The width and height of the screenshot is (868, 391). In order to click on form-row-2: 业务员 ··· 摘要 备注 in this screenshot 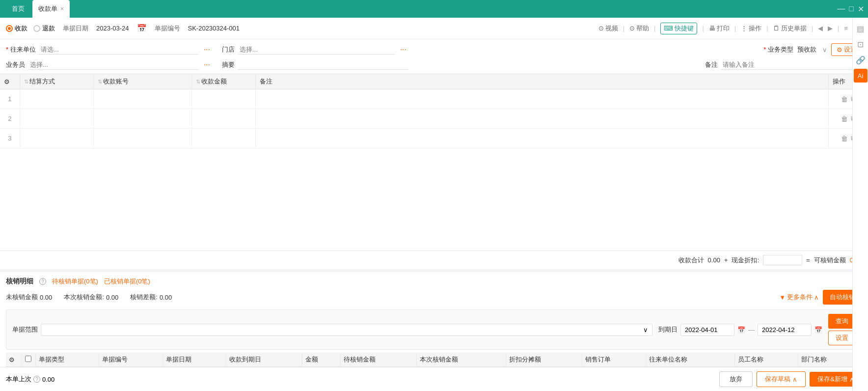, I will do `click(434, 65)`.